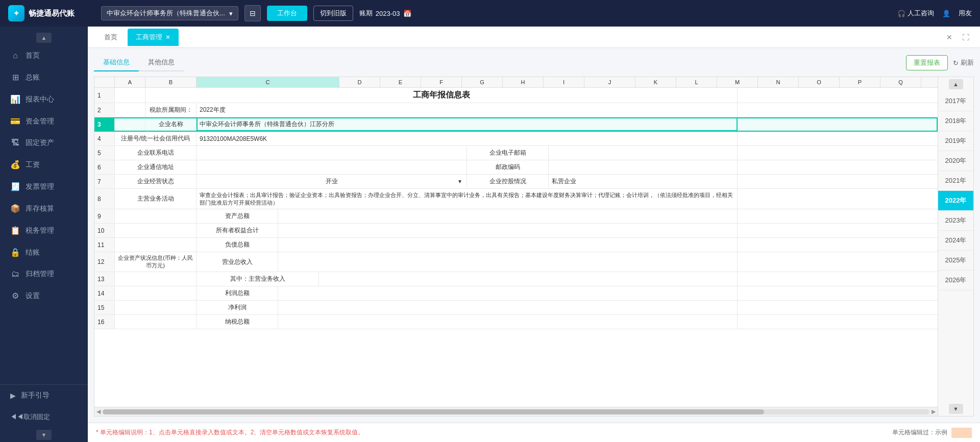 This screenshot has width=980, height=442. Describe the element at coordinates (156, 153) in the screenshot. I see `cell-5-ab: 企业联系电话` at that location.